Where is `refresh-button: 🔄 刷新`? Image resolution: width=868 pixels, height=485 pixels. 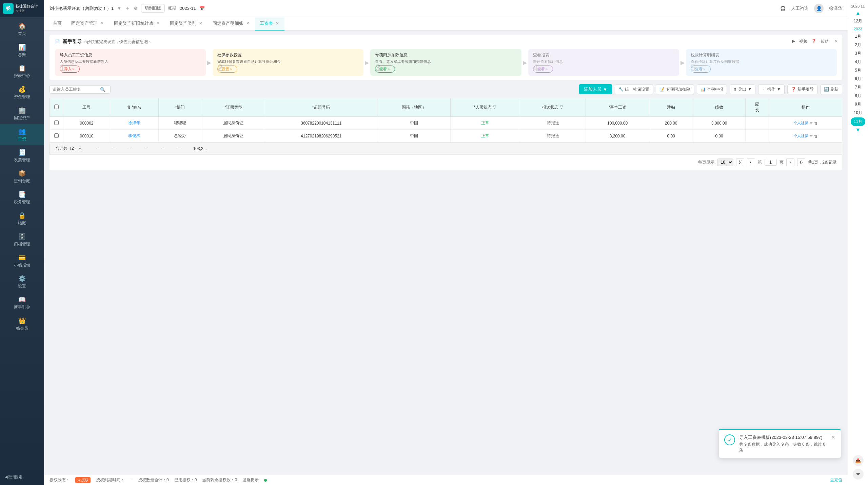 refresh-button: 🔄 刷新 is located at coordinates (831, 90).